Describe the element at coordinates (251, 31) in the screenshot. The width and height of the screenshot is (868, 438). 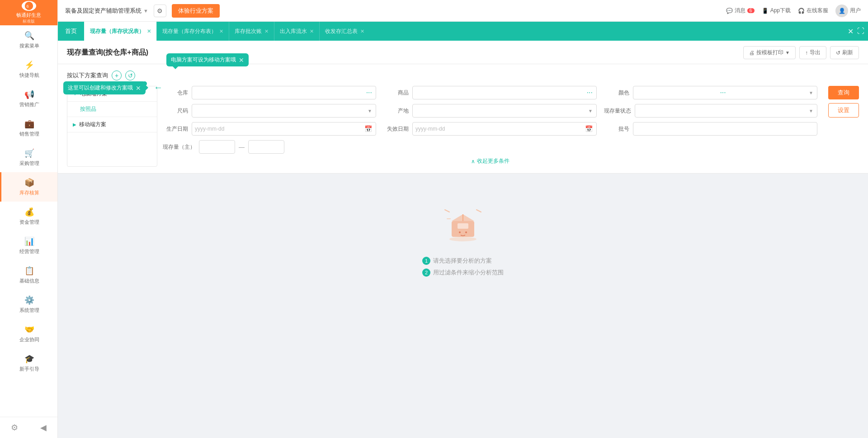
I see `tab-stock-batch: 库存批次账 ✕` at that location.